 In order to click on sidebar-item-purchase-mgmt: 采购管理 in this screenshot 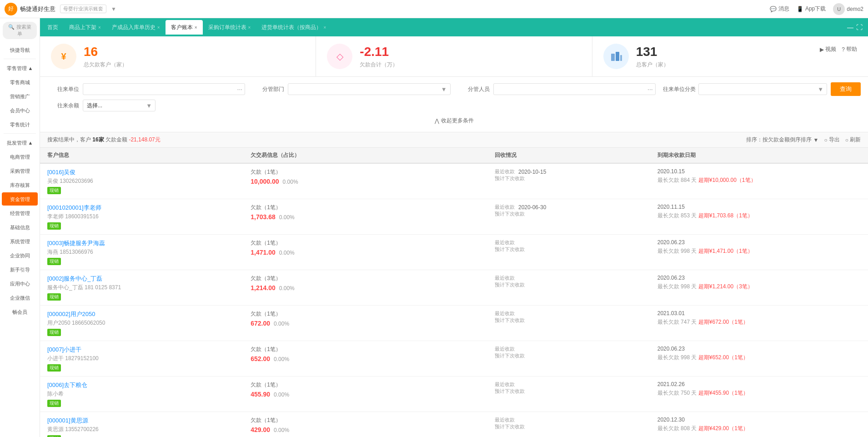, I will do `click(20, 171)`.